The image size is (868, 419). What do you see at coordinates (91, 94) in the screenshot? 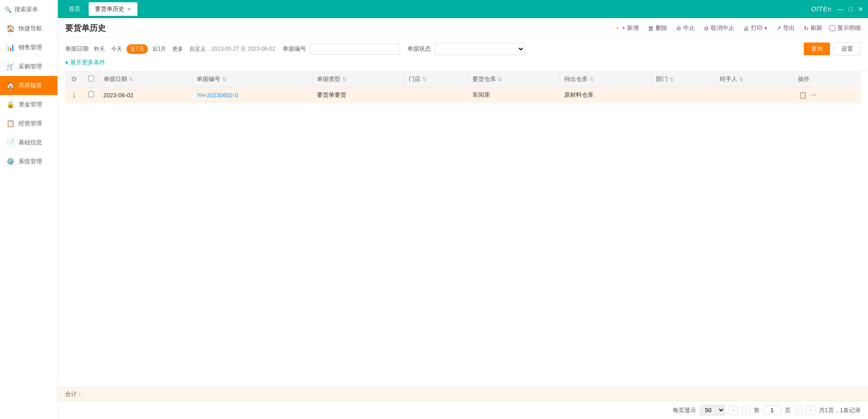
I see `row-checkbox` at bounding box center [91, 94].